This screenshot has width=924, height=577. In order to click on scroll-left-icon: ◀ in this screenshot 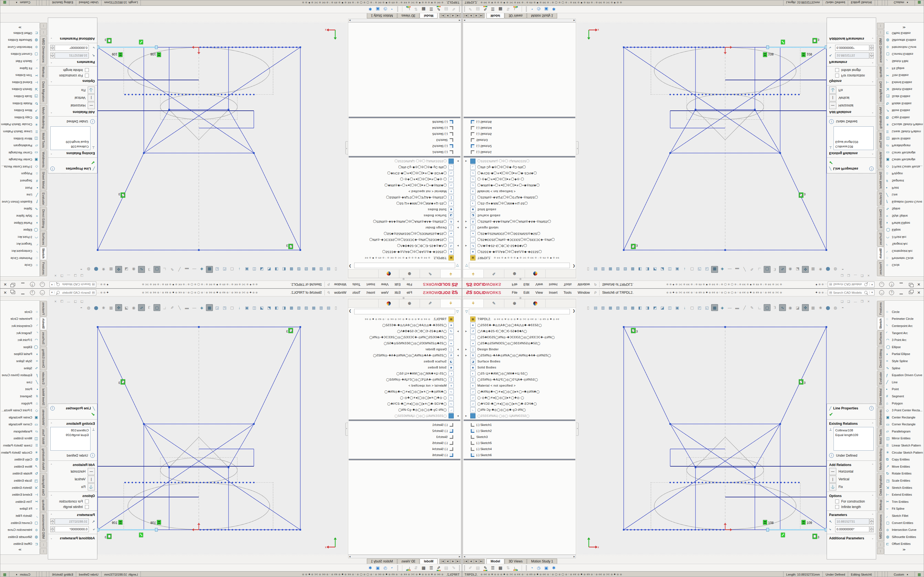, I will do `click(460, 557)`.